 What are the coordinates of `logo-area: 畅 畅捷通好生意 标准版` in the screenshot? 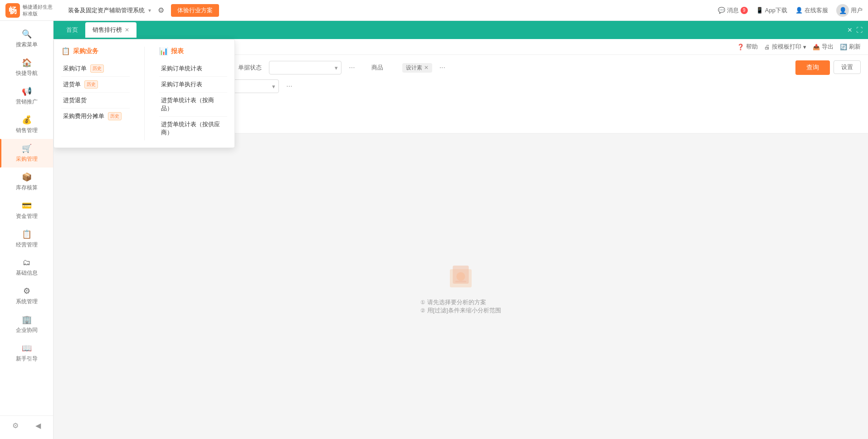 It's located at (32, 10).